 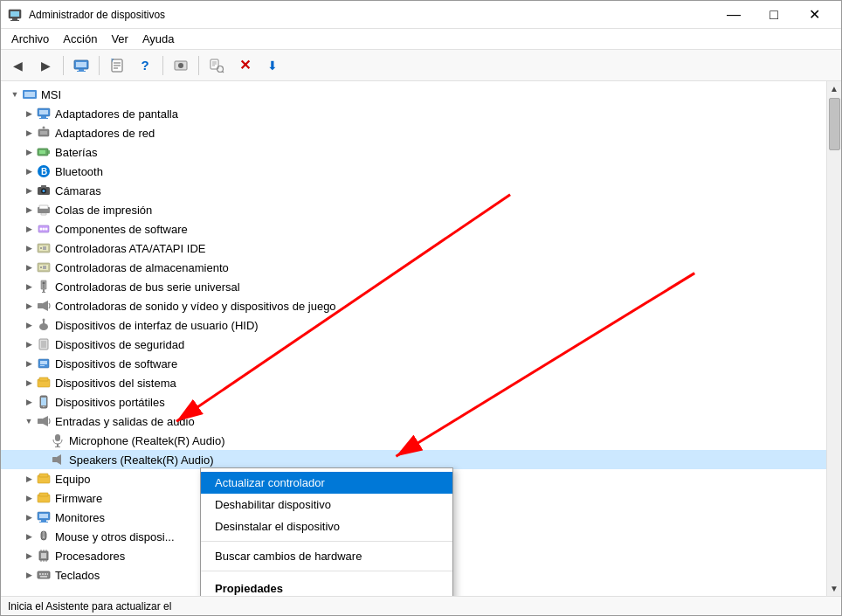 What do you see at coordinates (245, 66) in the screenshot?
I see `remove-button: ✕` at bounding box center [245, 66].